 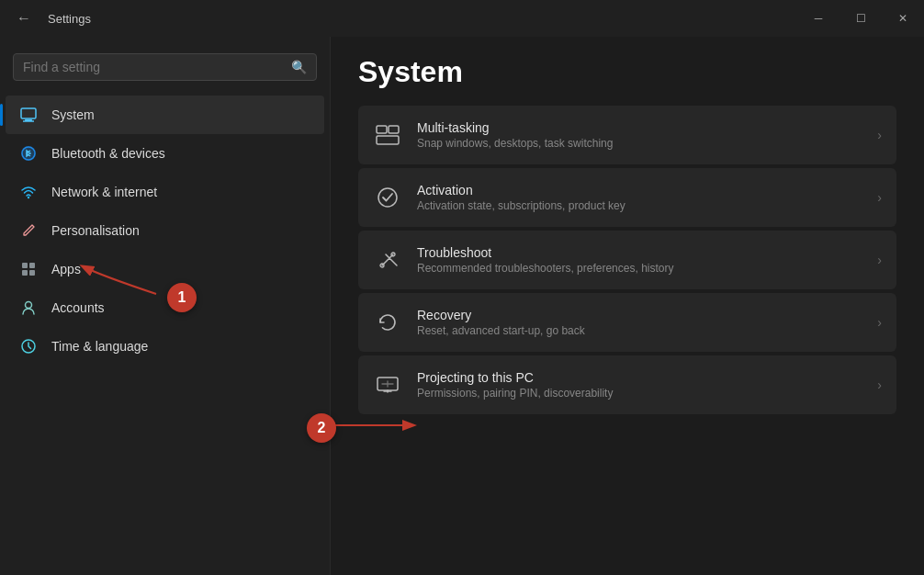 What do you see at coordinates (627, 260) in the screenshot?
I see `setting-item-troubleshoot: Troubleshoot Recommended troubleshooters…` at bounding box center [627, 260].